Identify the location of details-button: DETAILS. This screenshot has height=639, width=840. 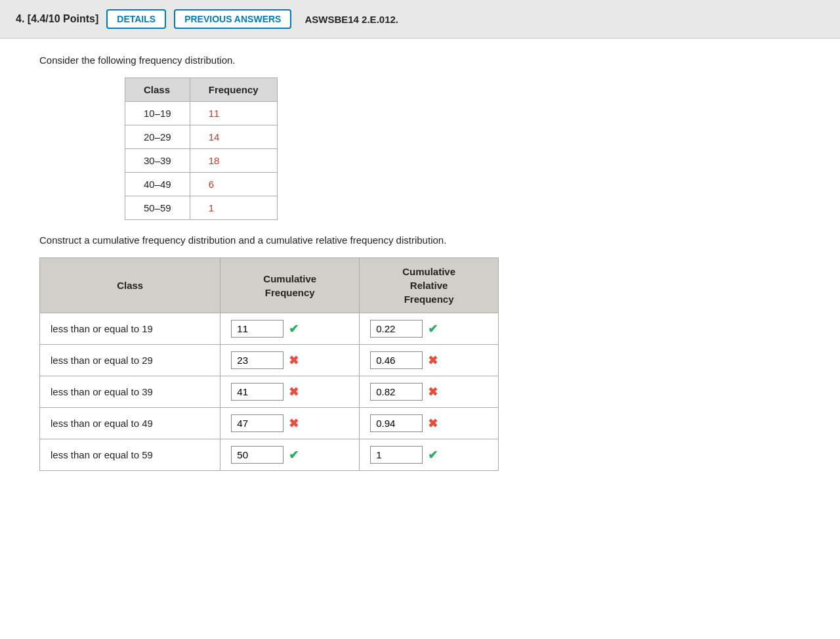
(136, 19).